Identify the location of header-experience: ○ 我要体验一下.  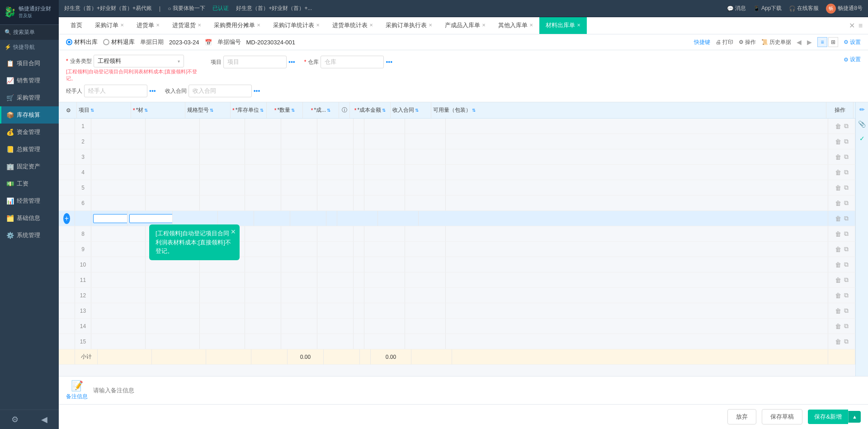
(186, 8).